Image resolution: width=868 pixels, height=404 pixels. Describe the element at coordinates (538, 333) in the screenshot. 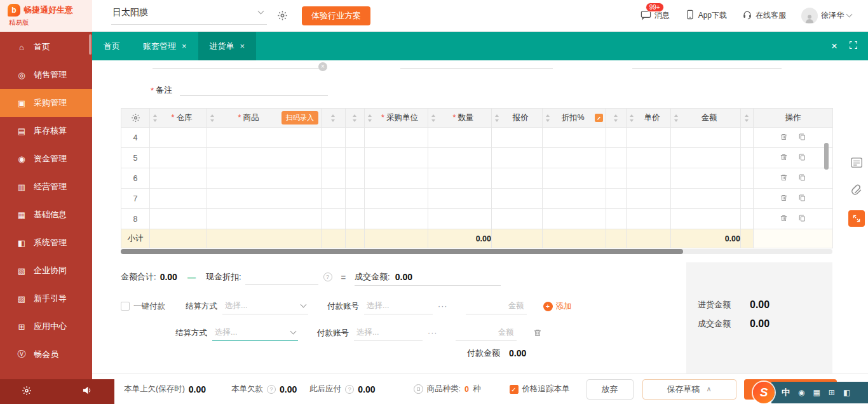

I see `delete-payment-icon` at that location.